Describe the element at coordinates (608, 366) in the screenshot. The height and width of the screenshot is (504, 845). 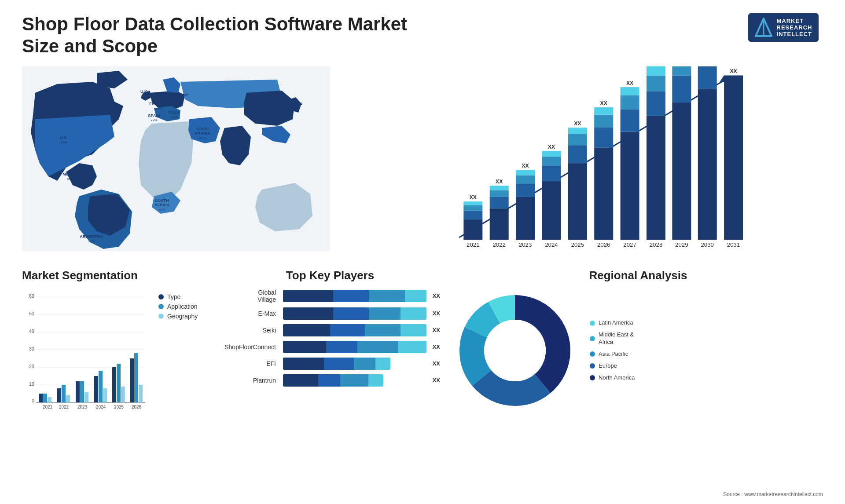
I see `europe-label: Europe` at that location.